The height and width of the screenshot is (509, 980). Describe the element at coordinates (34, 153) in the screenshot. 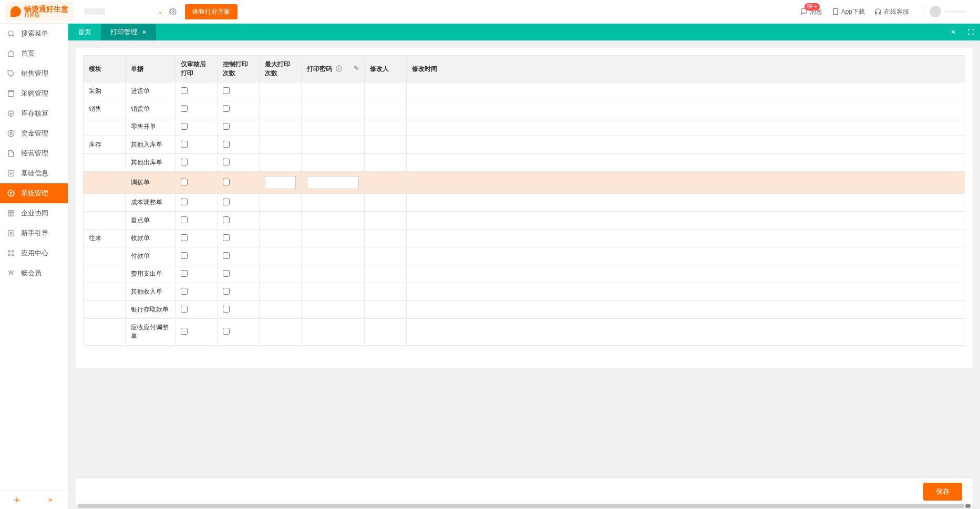

I see `sidebar-item-operate: 经营管理` at that location.